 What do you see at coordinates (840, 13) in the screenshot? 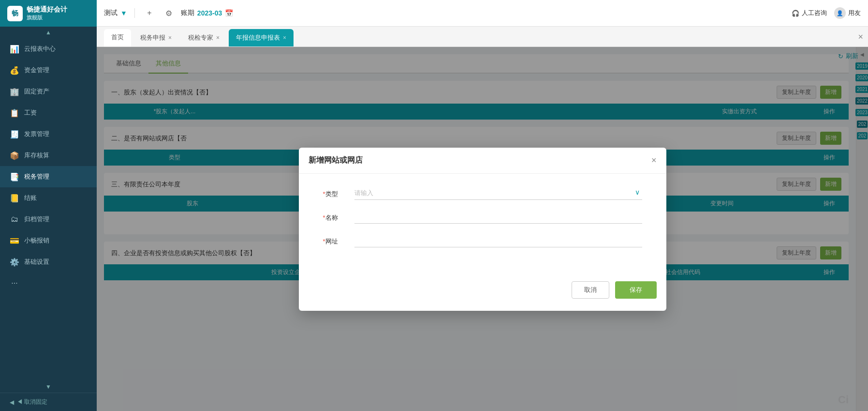
I see `user-icon: 👤` at bounding box center [840, 13].